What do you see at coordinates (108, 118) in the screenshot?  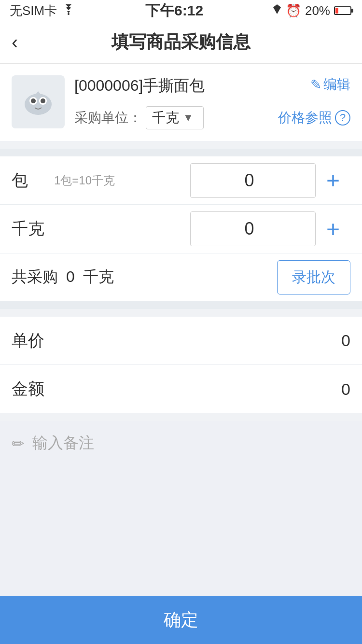 I see `unit-label-text: 采购单位：` at bounding box center [108, 118].